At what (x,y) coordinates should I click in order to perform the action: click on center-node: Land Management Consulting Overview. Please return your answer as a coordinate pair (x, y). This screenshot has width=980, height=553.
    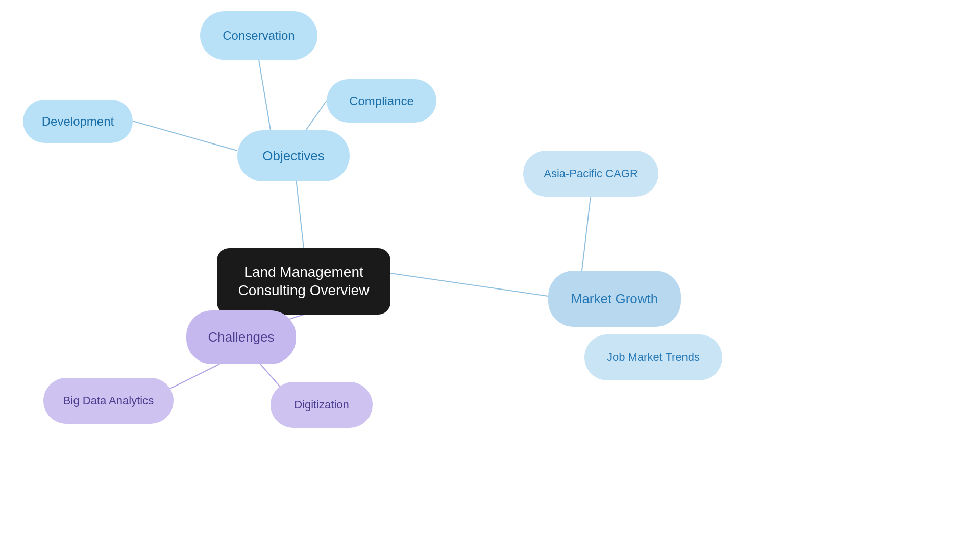
    Looking at the image, I should click on (304, 281).